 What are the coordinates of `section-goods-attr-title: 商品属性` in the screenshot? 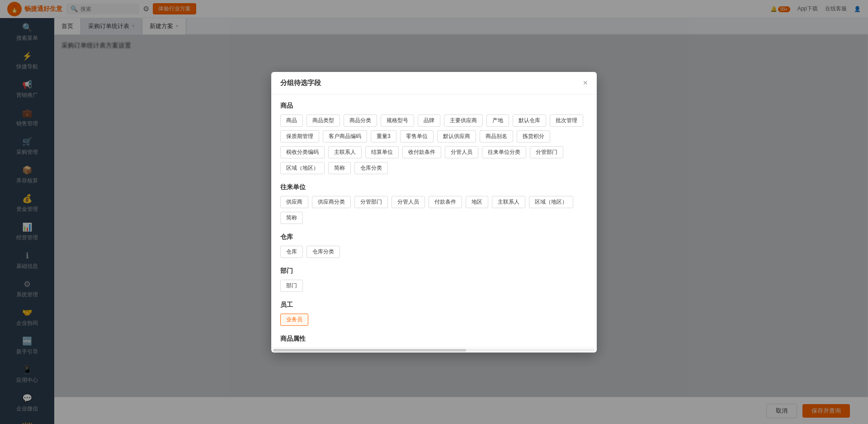 It's located at (434, 339).